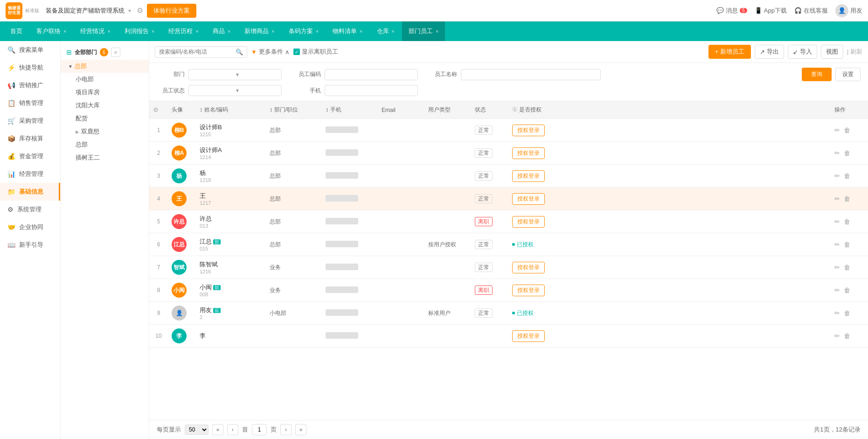  What do you see at coordinates (116, 52) in the screenshot?
I see `collapse-btn: «` at bounding box center [116, 52].